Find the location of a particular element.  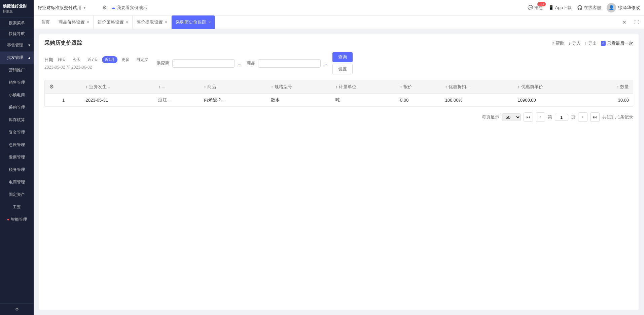

sidebar-search: 搜索菜单 is located at coordinates (17, 23).